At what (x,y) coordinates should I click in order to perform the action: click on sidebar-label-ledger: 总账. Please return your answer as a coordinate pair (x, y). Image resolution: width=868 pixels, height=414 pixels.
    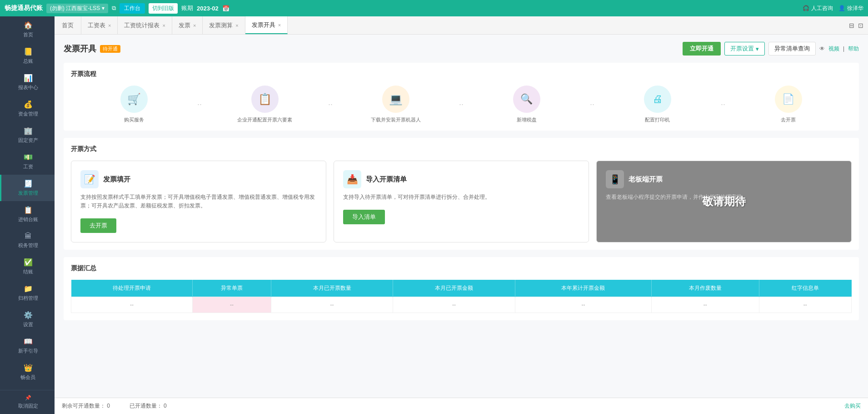
    Looking at the image, I should click on (28, 61).